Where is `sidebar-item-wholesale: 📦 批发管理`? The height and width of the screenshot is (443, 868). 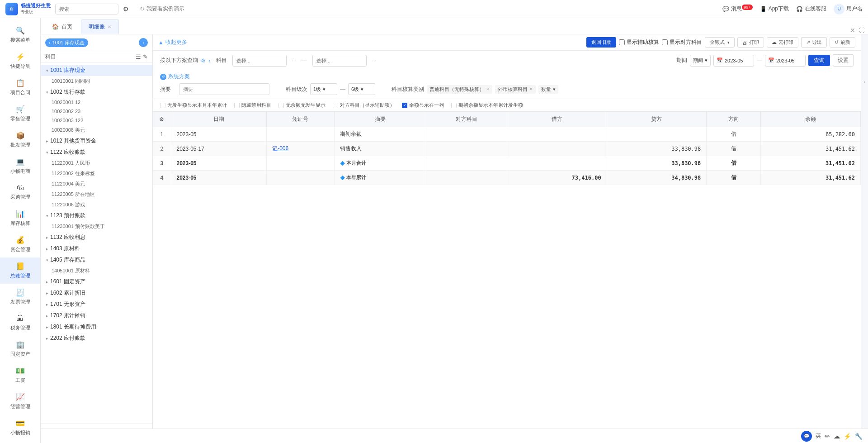 sidebar-item-wholesale: 📦 批发管理 is located at coordinates (20, 140).